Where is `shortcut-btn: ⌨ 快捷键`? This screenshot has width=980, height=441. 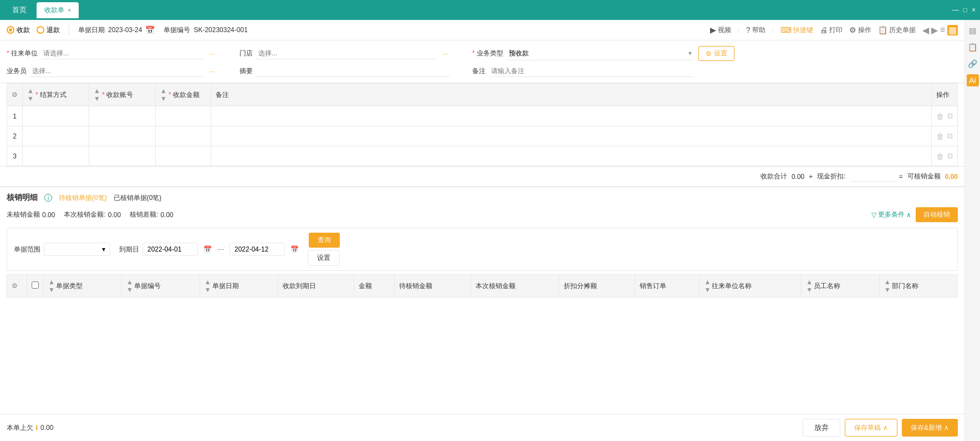
shortcut-btn: ⌨ 快捷键 is located at coordinates (797, 30).